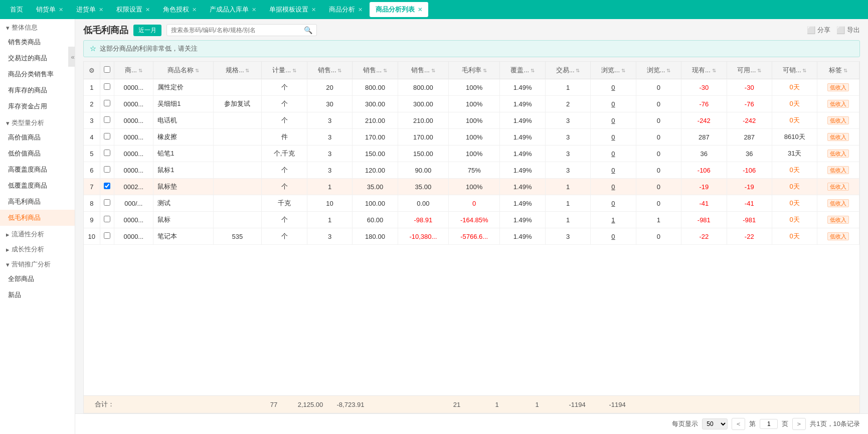 The height and width of the screenshot is (434, 868). I want to click on col-browse2: 浏览... ⇅, so click(658, 70).